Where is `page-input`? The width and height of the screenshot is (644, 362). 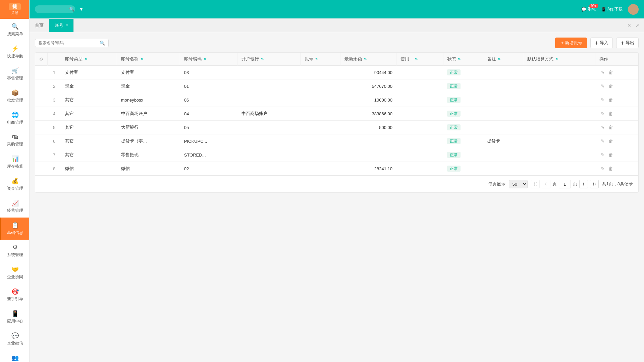
page-input is located at coordinates (565, 184).